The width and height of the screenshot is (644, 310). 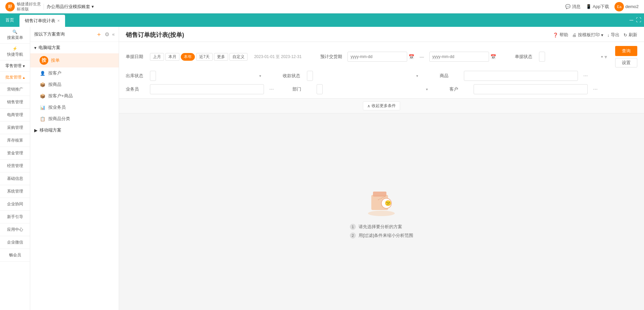 What do you see at coordinates (74, 73) in the screenshot?
I see `scheme-item-by-customer: 👤 按客户` at bounding box center [74, 73].